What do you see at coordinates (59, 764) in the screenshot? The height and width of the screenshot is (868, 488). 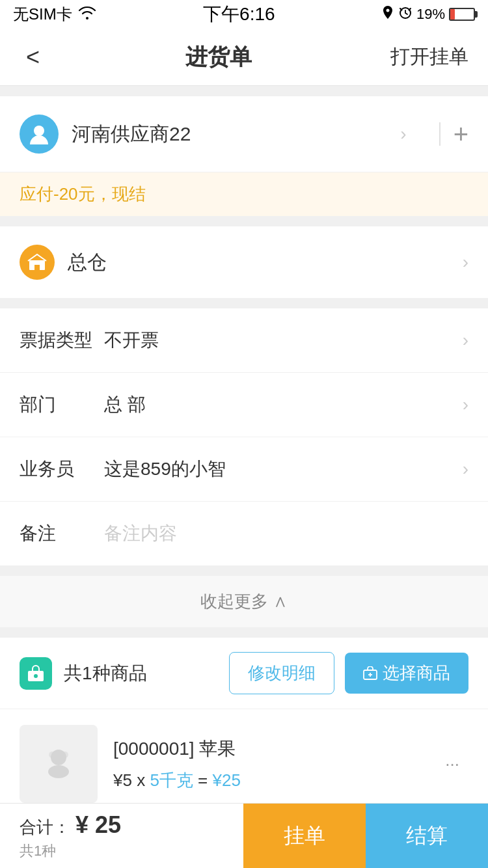 I see `product-thumbnail` at bounding box center [59, 764].